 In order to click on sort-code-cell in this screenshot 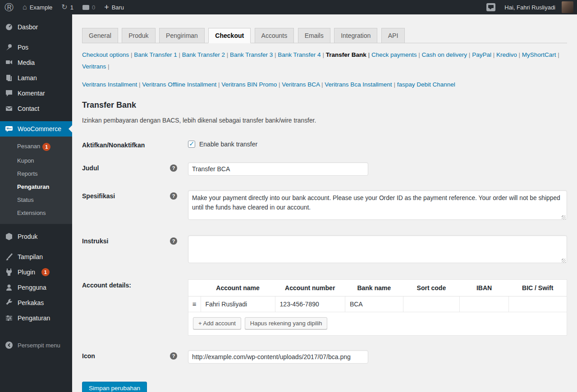, I will do `click(431, 304)`.